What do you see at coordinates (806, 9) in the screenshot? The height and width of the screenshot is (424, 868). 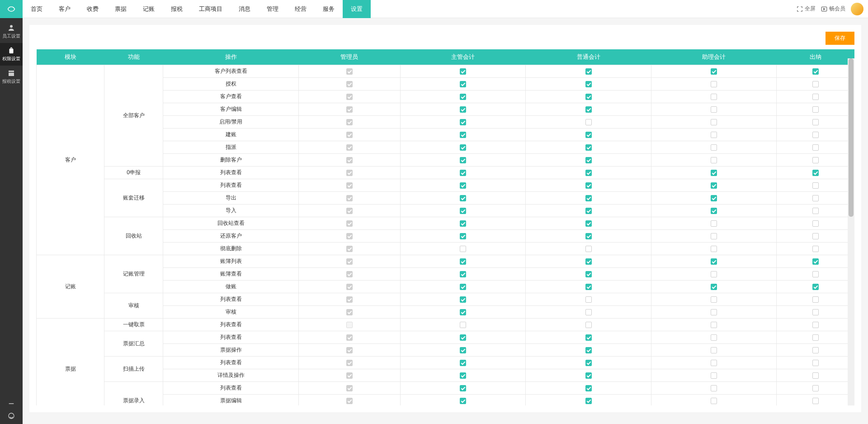 I see `fullscreen-button: 全屏` at bounding box center [806, 9].